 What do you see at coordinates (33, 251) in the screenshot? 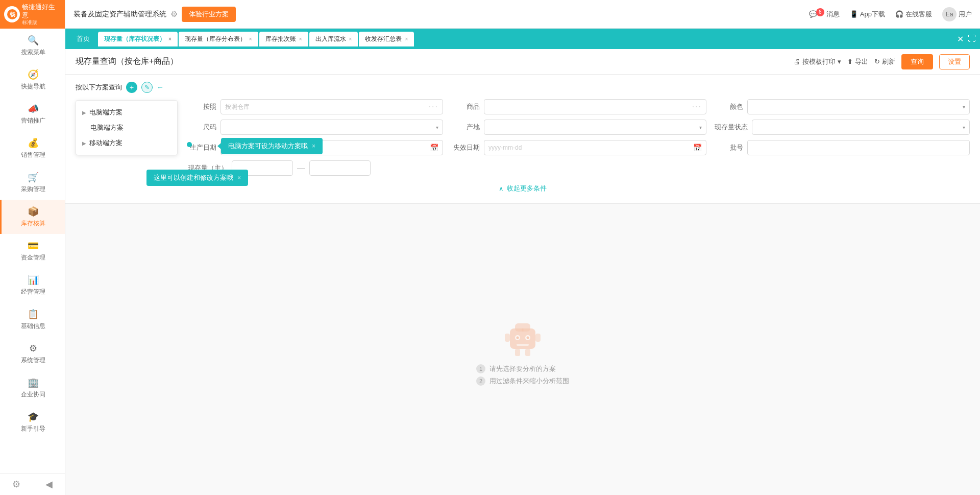
I see `sidebar-item-finance: 💳 资金管理` at bounding box center [33, 251].